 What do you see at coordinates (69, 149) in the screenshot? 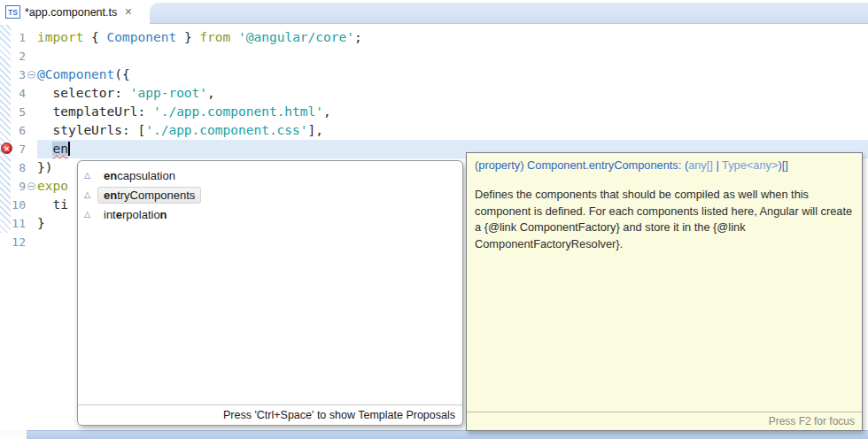
I see `text-cursor` at bounding box center [69, 149].